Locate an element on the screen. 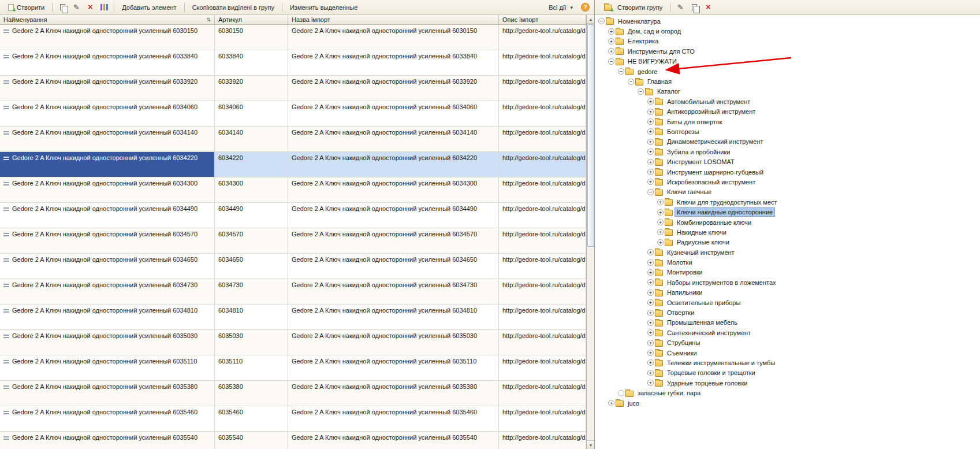  cell-article: 6035110 is located at coordinates (252, 368).